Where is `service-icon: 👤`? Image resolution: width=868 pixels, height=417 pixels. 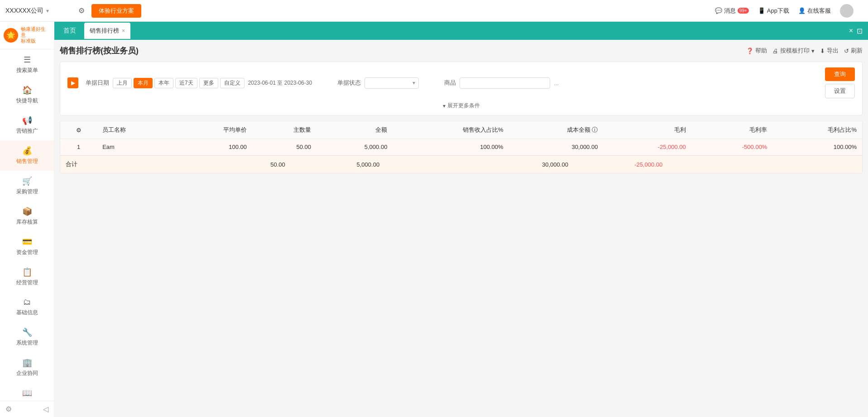
service-icon: 👤 is located at coordinates (802, 11).